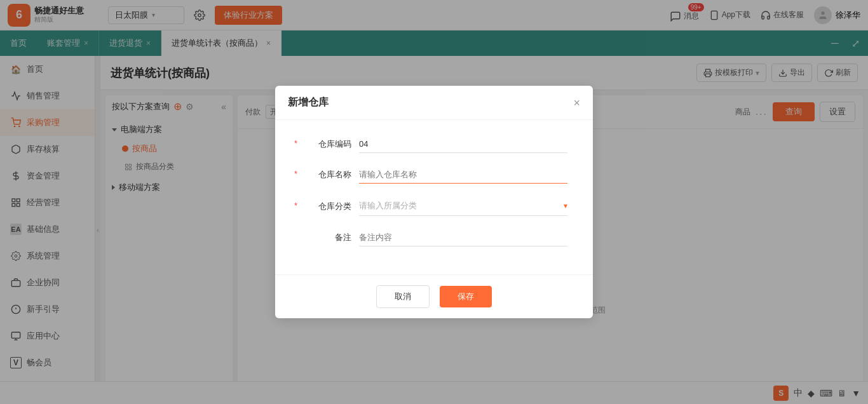  What do you see at coordinates (326, 144) in the screenshot?
I see `warehouse-code-label: 仓库编码` at bounding box center [326, 144].